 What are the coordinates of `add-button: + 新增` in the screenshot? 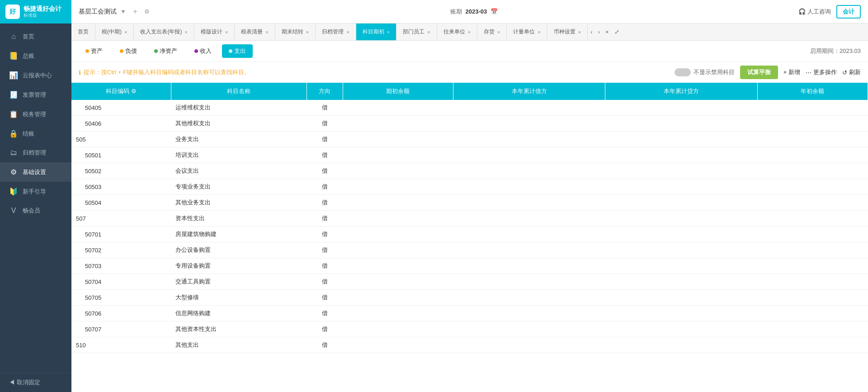 It's located at (792, 72).